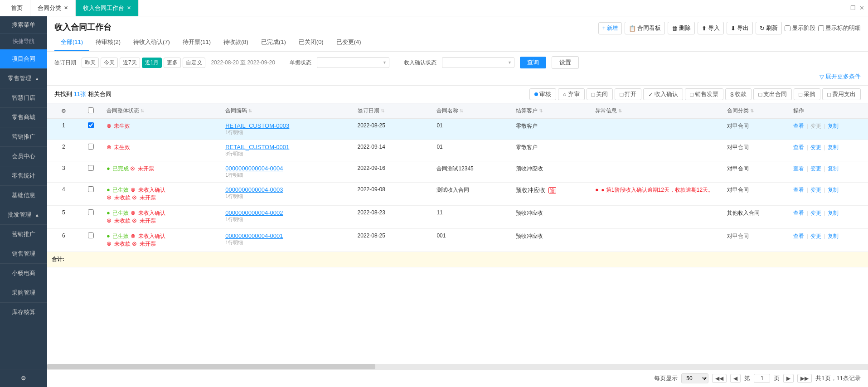 This screenshot has width=868, height=387. What do you see at coordinates (108, 43) in the screenshot?
I see `tab-pending-review: 待审核(2)` at bounding box center [108, 43].